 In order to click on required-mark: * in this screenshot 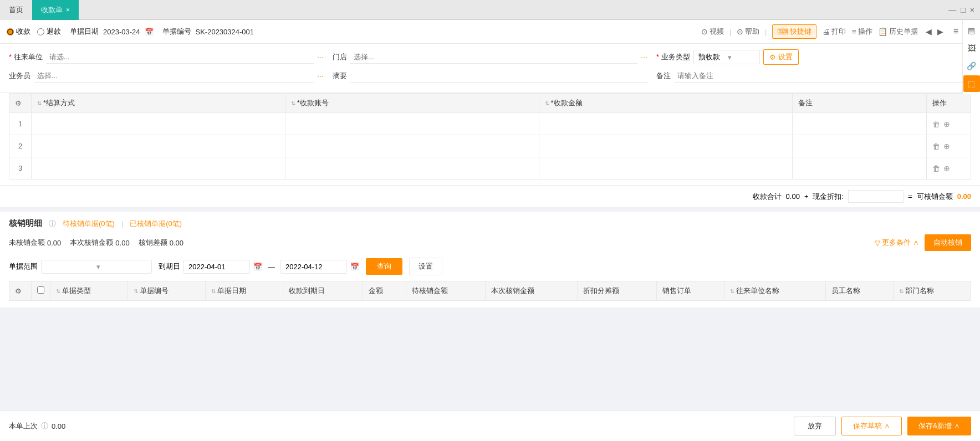, I will do `click(10, 57)`.